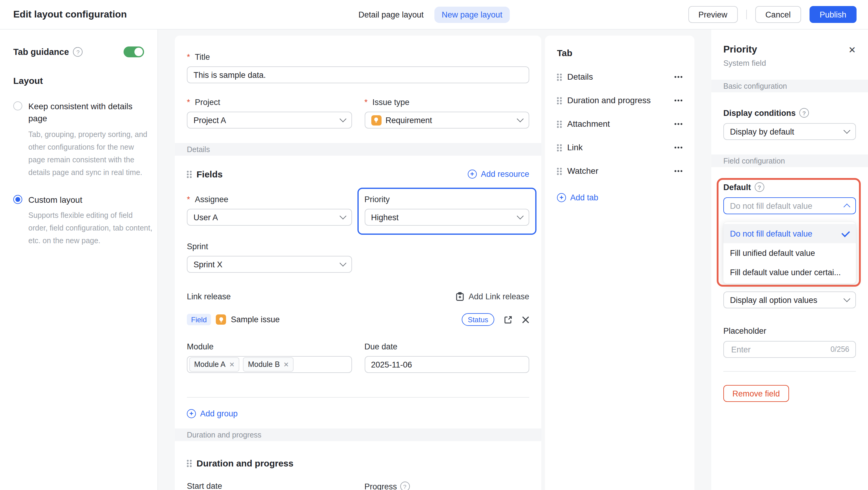 The image size is (868, 490). What do you see at coordinates (358, 320) in the screenshot?
I see `link-release-item: Field Sample issue Status` at bounding box center [358, 320].